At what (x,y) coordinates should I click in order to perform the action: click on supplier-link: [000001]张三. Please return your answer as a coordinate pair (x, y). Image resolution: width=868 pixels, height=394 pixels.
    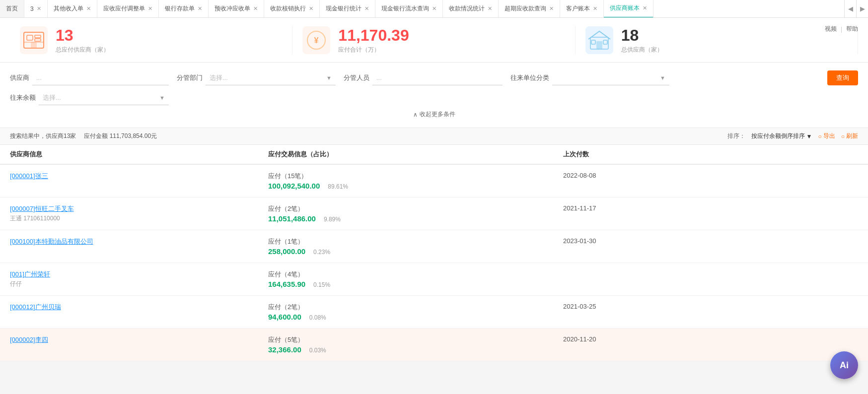
    Looking at the image, I should click on (29, 176).